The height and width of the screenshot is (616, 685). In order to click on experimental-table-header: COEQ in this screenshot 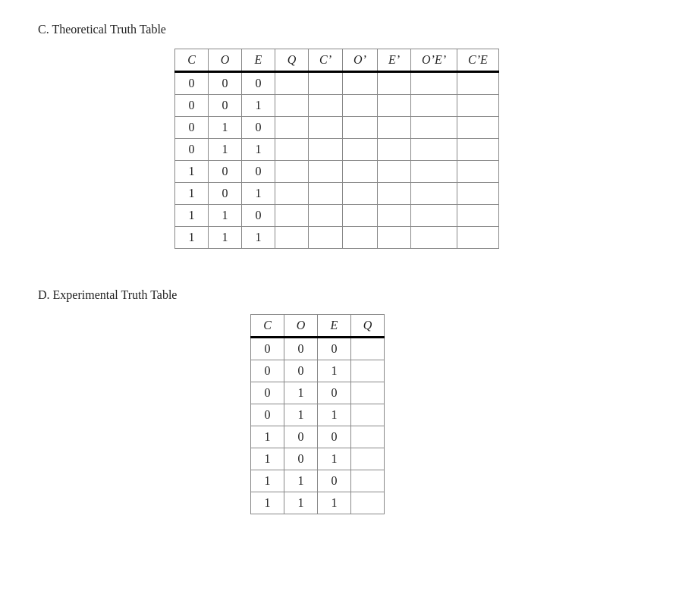, I will do `click(318, 326)`.